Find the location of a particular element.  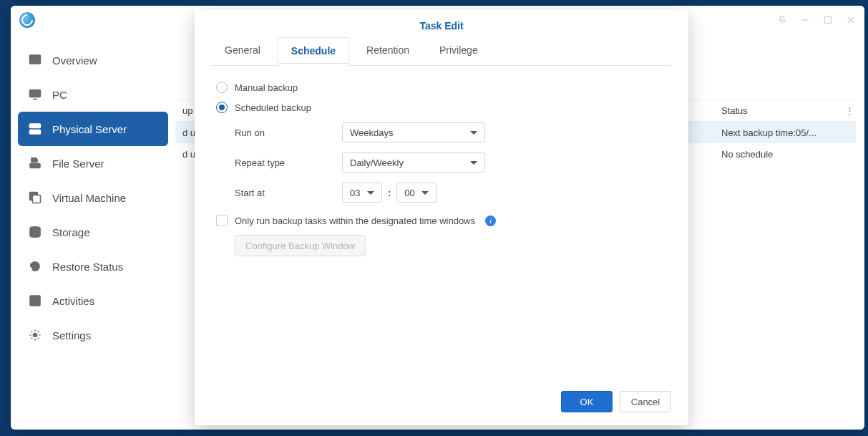

field-repeat-type: Repeat type Daily/Weekly is located at coordinates (451, 163).